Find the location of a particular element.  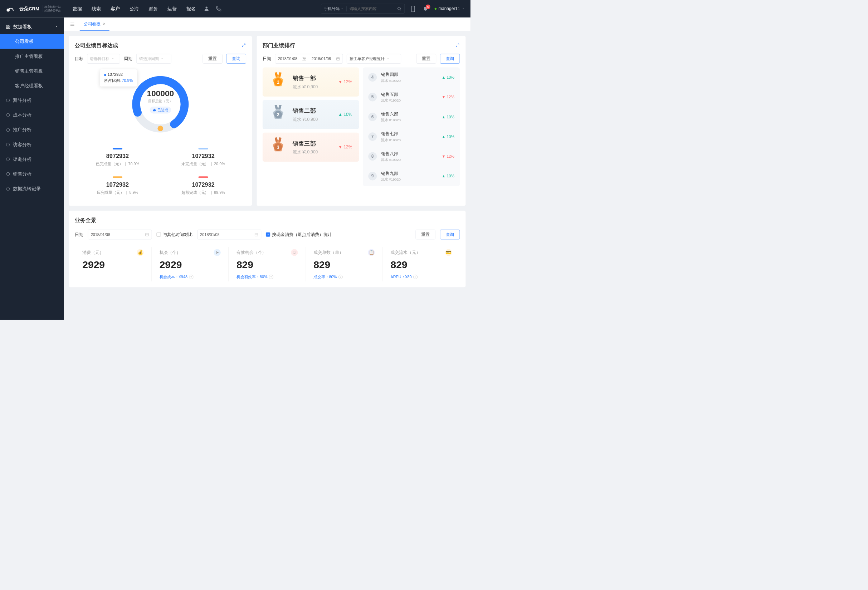

tab-company-dashboard: 公司看板 ✕ is located at coordinates (95, 24).